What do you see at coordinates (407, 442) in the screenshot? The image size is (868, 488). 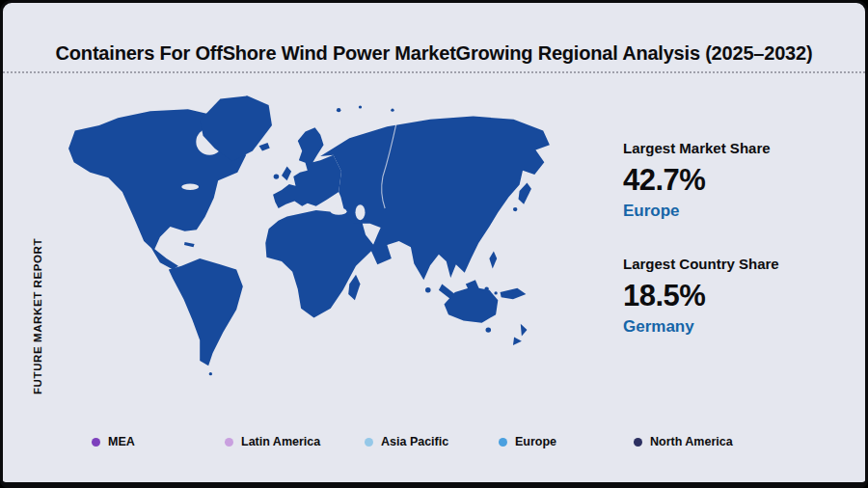 I see `legend-item-asia-pacific: Asia Pacific` at bounding box center [407, 442].